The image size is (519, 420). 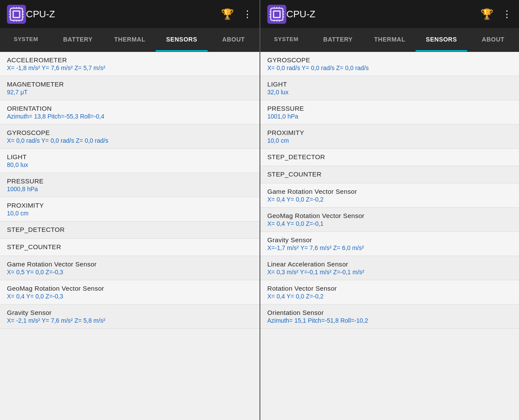 What do you see at coordinates (390, 288) in the screenshot?
I see `sensor-name: Rotation Vector Sensor` at bounding box center [390, 288].